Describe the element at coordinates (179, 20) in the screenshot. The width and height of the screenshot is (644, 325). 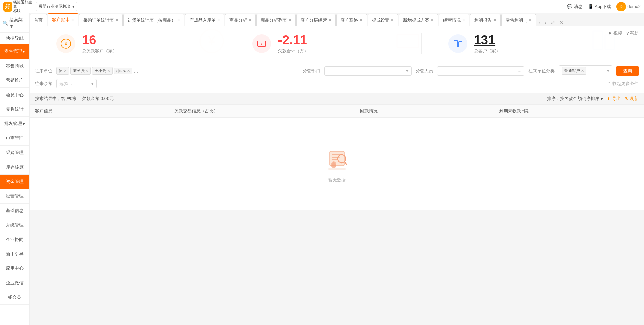
I see `tab-close-inbound-stats: ✕` at that location.